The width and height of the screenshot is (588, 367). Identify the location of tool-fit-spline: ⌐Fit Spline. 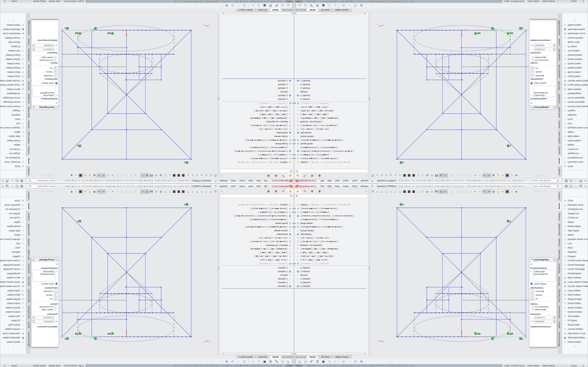
(13, 321).